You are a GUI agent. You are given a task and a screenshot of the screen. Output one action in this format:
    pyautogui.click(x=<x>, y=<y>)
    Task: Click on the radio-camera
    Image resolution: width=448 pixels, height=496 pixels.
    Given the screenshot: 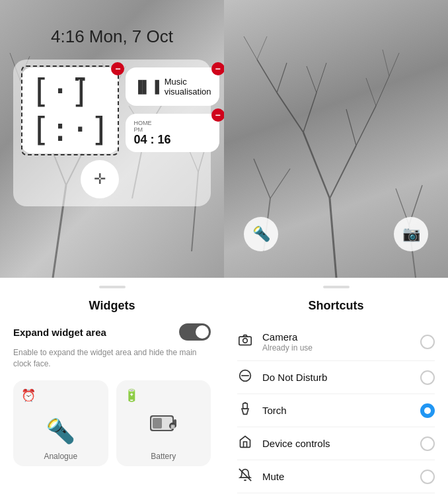 What is the action you would take?
    pyautogui.click(x=428, y=342)
    